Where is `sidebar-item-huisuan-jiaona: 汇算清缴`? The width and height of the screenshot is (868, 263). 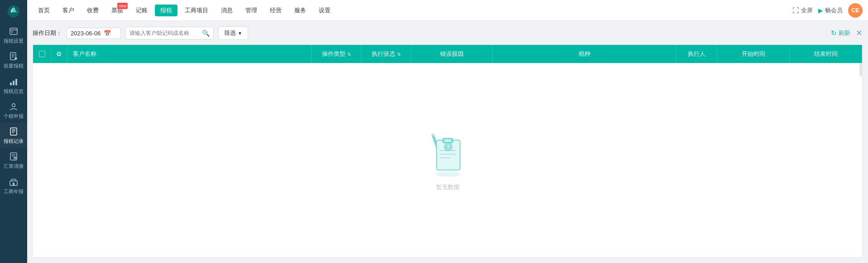 sidebar-item-huisuan-jiaona: 汇算清缴 is located at coordinates (14, 161).